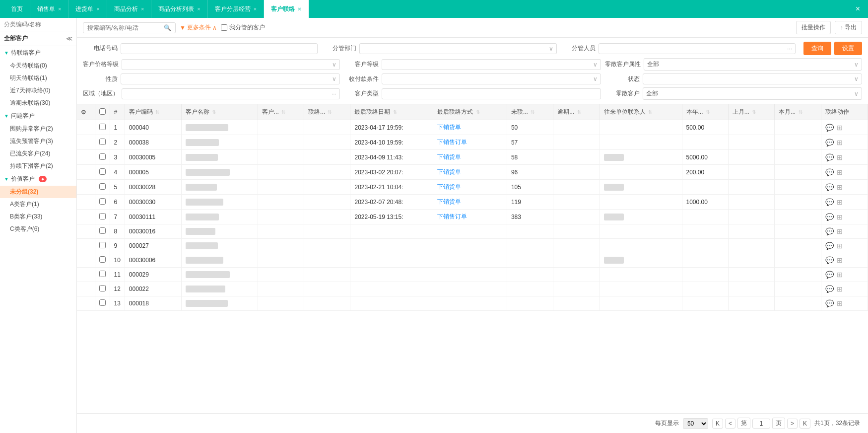  Describe the element at coordinates (38, 66) in the screenshot. I see `sidebar-item-today-pending: 今天待联络(0)` at that location.